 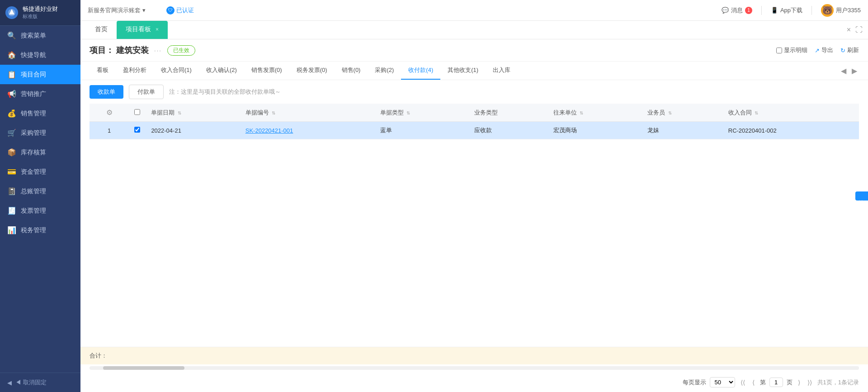 I want to click on subnav-item-盈利分析: 盈利分析, so click(x=135, y=71).